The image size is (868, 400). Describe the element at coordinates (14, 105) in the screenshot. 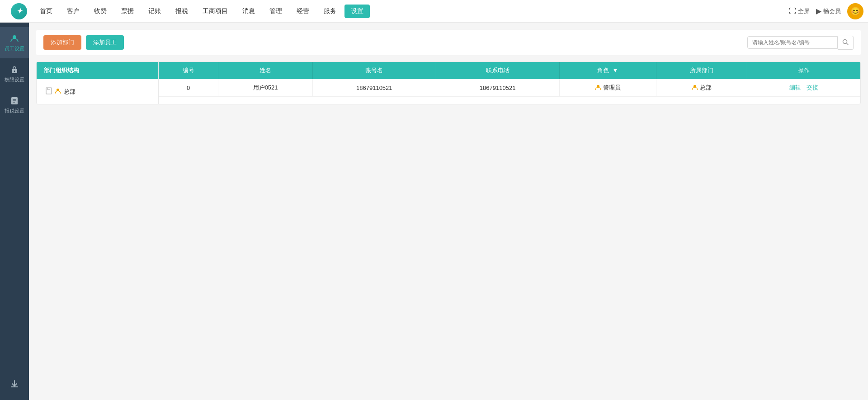

I see `sidebar-item-taxsettings: 报税设置` at that location.